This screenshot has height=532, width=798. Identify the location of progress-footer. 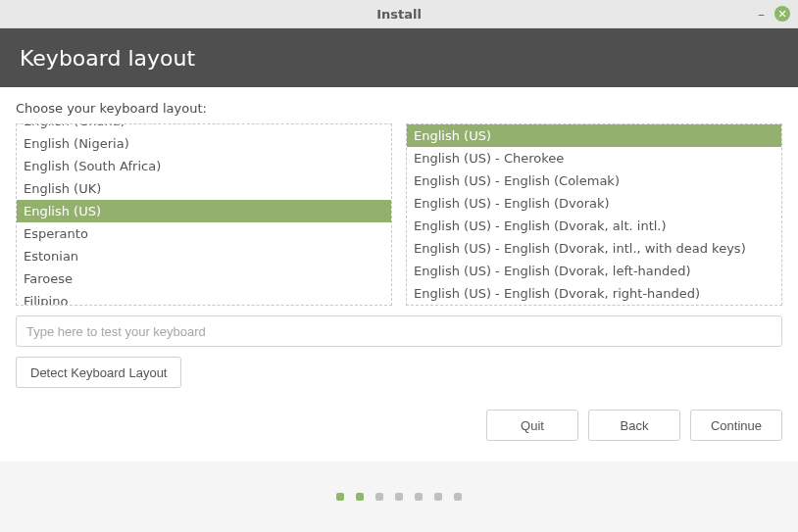
(399, 497).